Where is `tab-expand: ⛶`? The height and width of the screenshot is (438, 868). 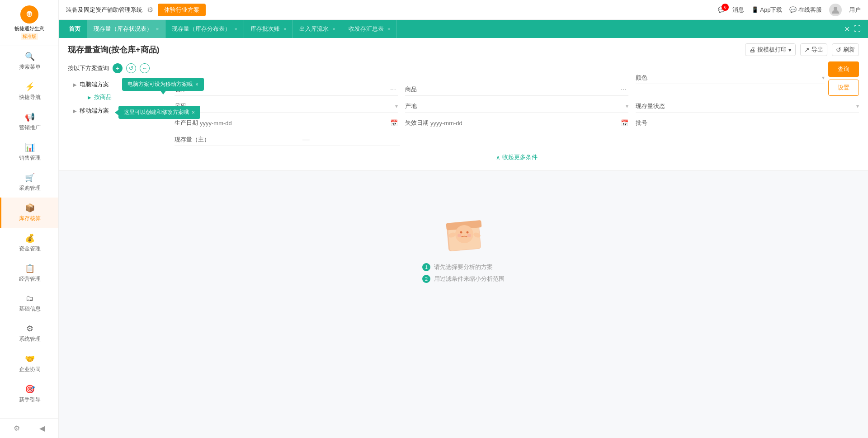 tab-expand: ⛶ is located at coordinates (857, 29).